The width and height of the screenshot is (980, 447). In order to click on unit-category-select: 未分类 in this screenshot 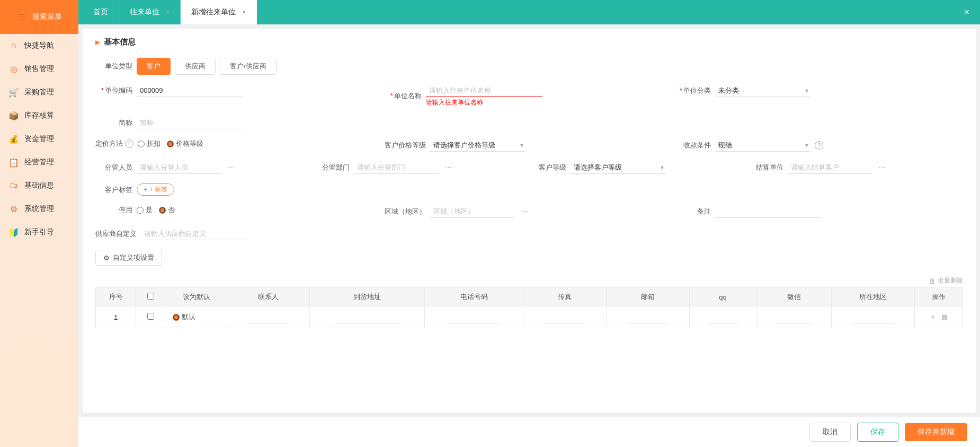, I will do `click(763, 91)`.